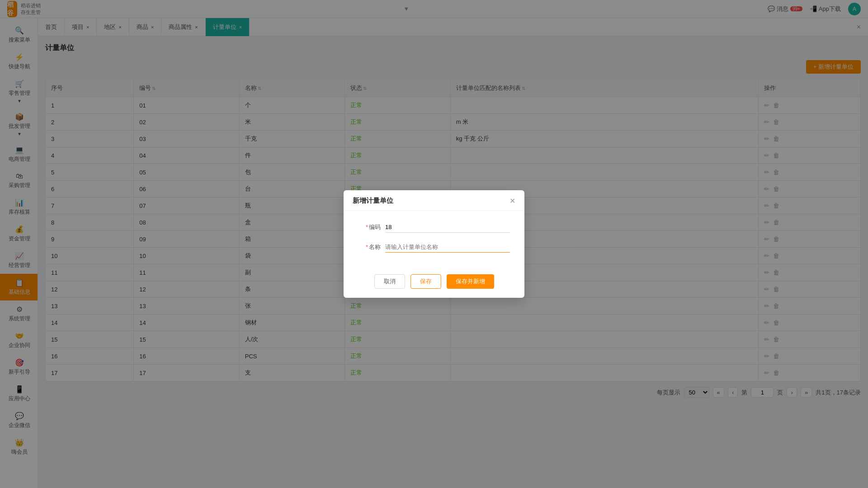 This screenshot has width=868, height=488. What do you see at coordinates (434, 227) in the screenshot?
I see `code-form-row: 编码` at bounding box center [434, 227].